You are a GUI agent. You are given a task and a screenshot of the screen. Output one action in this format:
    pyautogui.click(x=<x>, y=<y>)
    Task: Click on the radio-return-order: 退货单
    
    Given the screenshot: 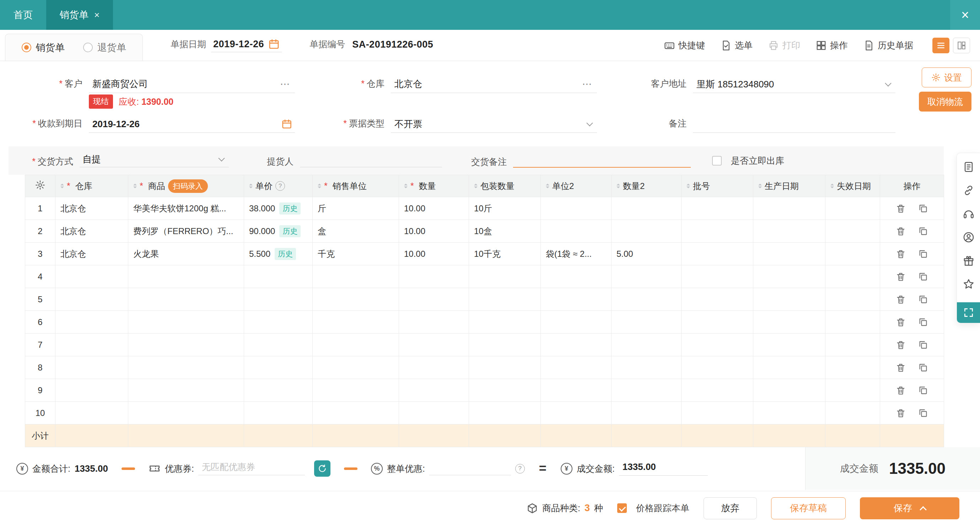 What is the action you would take?
    pyautogui.click(x=105, y=48)
    